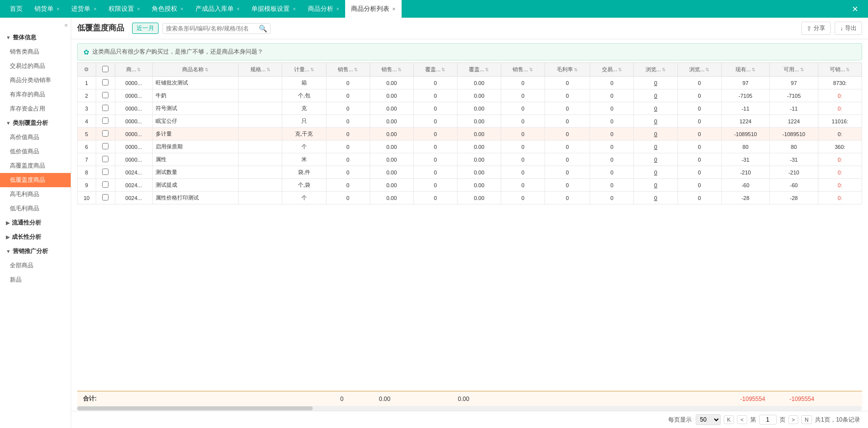  Describe the element at coordinates (145, 29) in the screenshot. I see `period-button: 近一月` at that location.